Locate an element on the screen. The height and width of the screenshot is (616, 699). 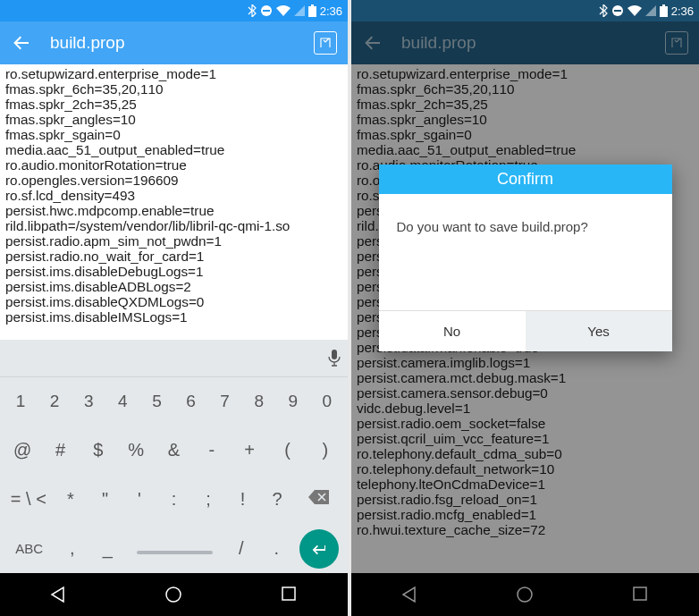
key-0: 0 is located at coordinates (327, 401).